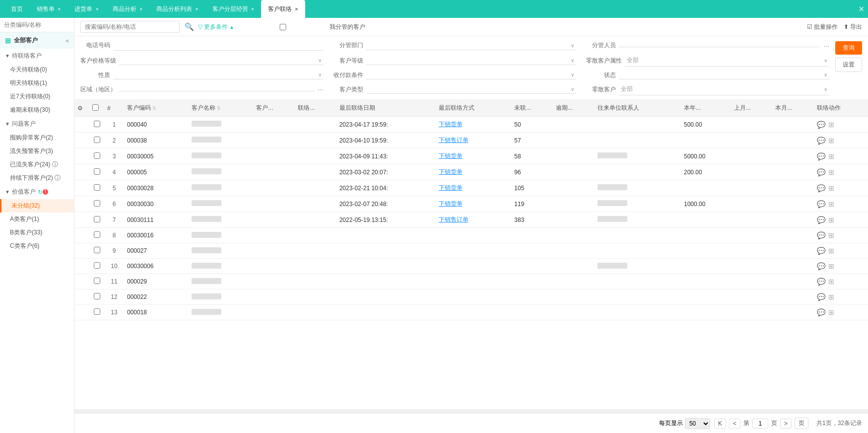 This screenshot has width=868, height=433. What do you see at coordinates (302, 27) in the screenshot?
I see `my-customers-checkbox-label: 我分管的客户` at bounding box center [302, 27].